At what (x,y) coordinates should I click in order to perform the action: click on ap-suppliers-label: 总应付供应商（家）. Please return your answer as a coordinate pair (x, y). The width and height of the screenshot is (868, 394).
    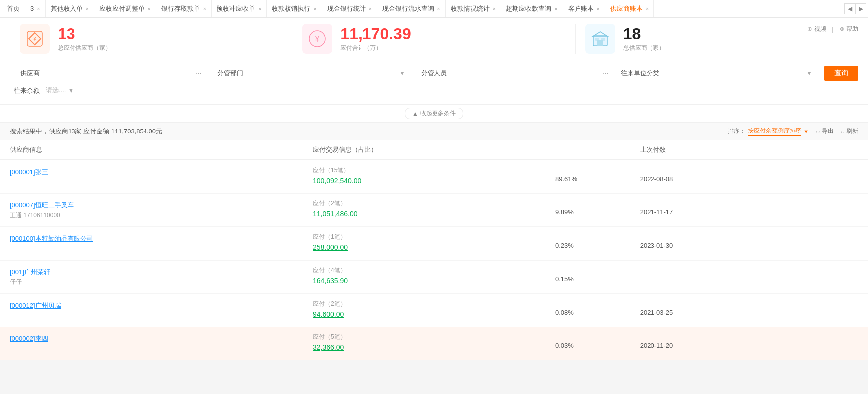
    Looking at the image, I should click on (84, 48).